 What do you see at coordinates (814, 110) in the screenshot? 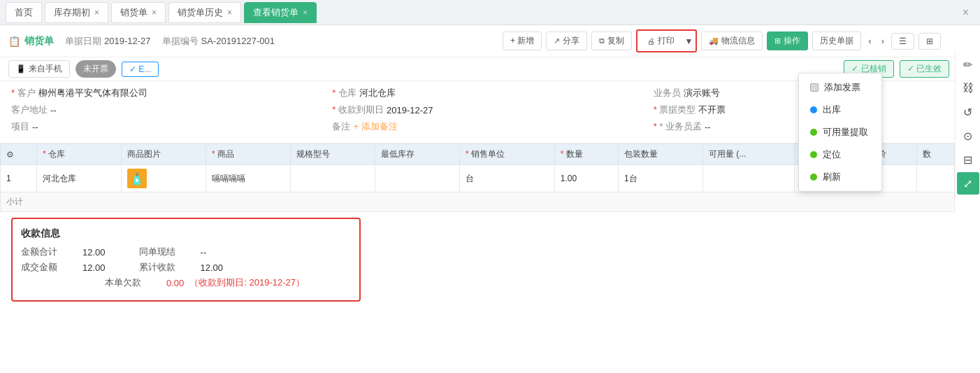
I see `outbound-icon` at bounding box center [814, 110].